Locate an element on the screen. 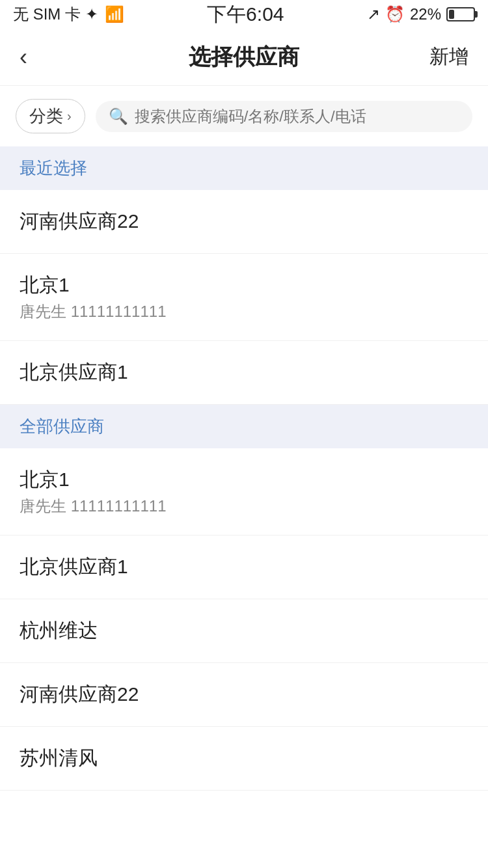 The width and height of the screenshot is (488, 868). item-name: 苏州清风 is located at coordinates (244, 759).